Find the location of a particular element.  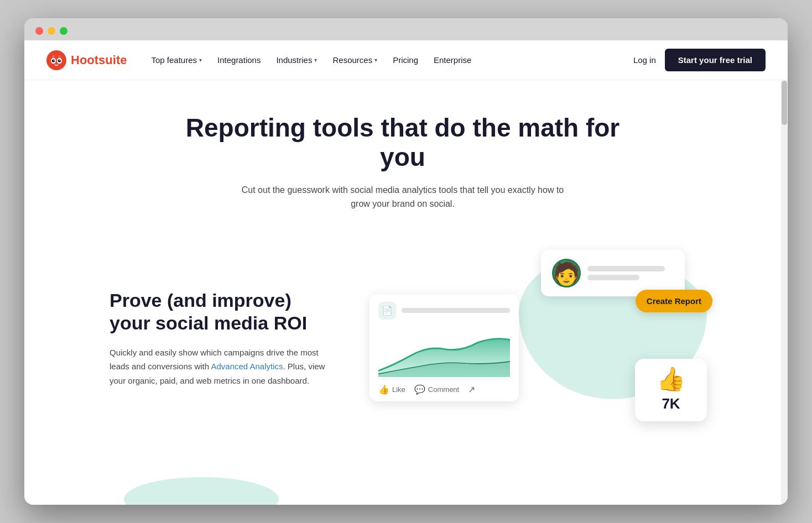

navbar: Hootsuite Top features ▾ Integrations In… is located at coordinates (406, 60).